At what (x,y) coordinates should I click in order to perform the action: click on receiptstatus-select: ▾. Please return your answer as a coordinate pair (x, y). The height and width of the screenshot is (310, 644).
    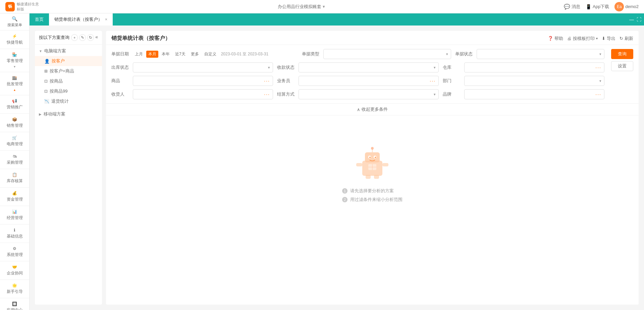
    Looking at the image, I should click on (369, 67).